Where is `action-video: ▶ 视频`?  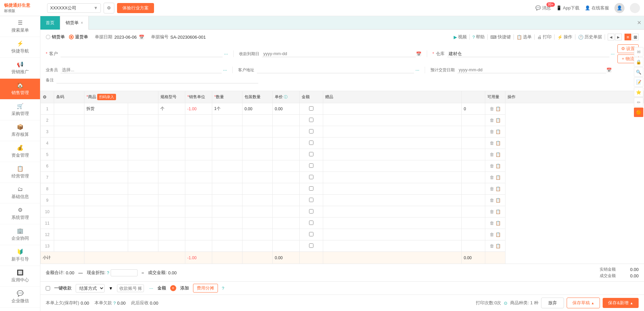 action-video: ▶ 视频 is located at coordinates (460, 37).